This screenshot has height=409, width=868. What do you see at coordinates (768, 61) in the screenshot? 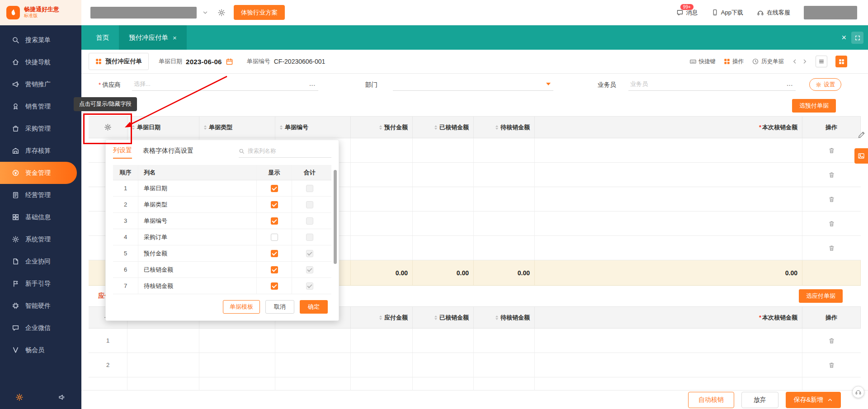
I see `history-button: 历史单据` at bounding box center [768, 61].